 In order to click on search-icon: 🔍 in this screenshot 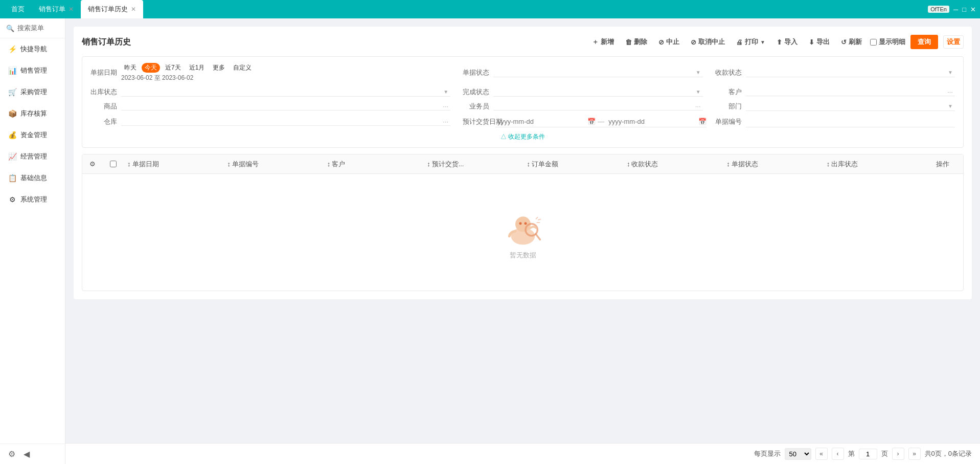, I will do `click(10, 29)`.